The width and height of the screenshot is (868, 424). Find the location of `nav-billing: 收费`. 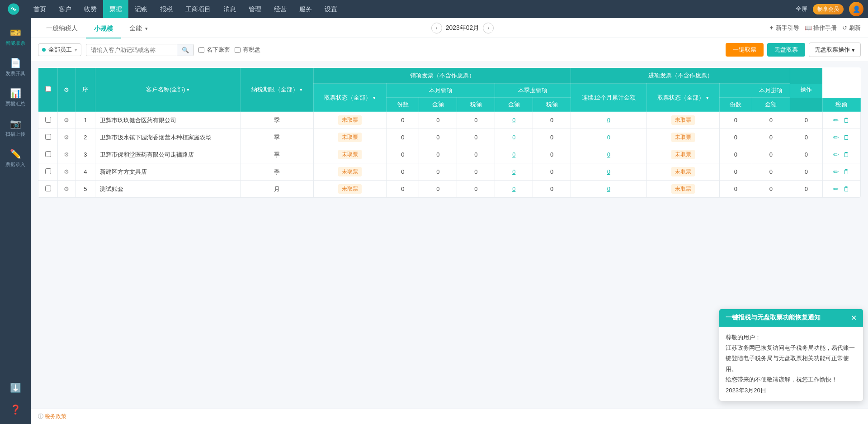

nav-billing: 收费 is located at coordinates (90, 9).